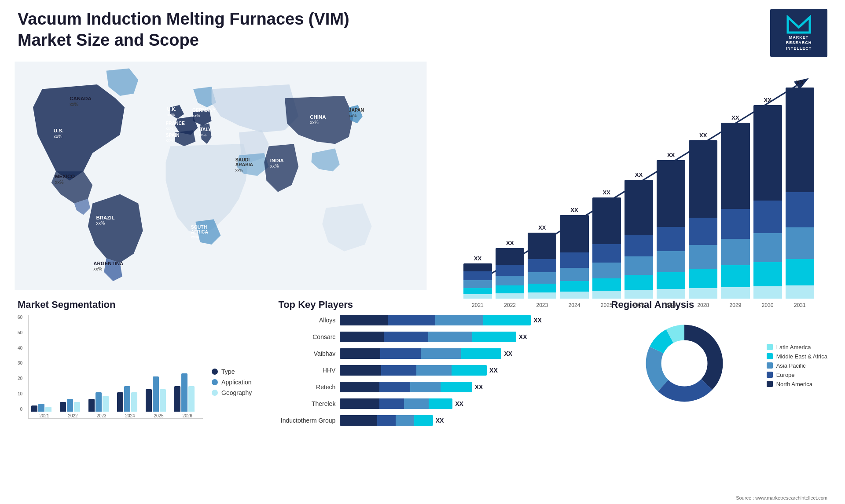  I want to click on seg-year-2022: 2022, so click(73, 416).